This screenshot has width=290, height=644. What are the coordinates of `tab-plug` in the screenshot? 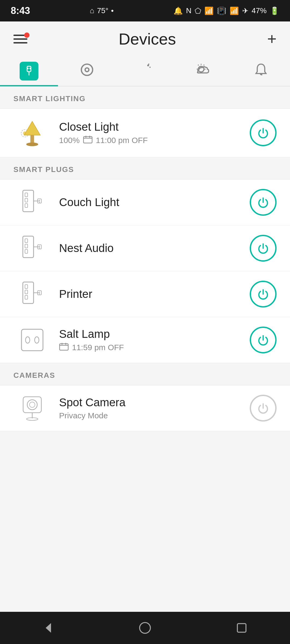 It's located at (29, 71).